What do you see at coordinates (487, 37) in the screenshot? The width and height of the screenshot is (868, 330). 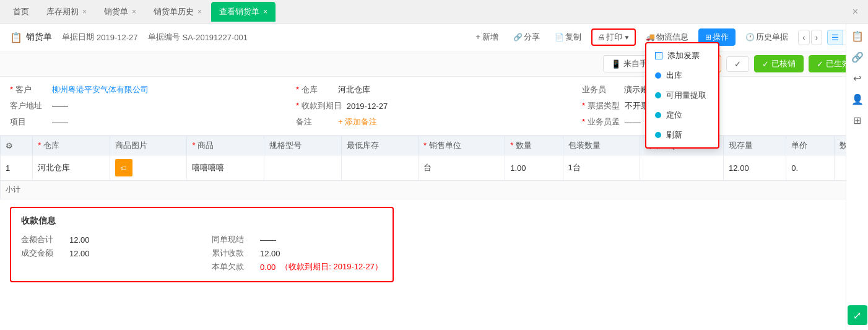 I see `new-button: + 新增` at bounding box center [487, 37].